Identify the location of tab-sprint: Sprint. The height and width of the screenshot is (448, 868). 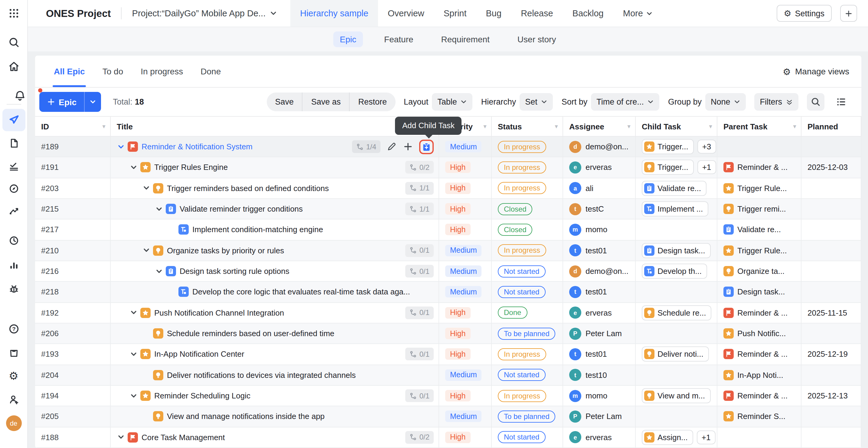
(455, 13).